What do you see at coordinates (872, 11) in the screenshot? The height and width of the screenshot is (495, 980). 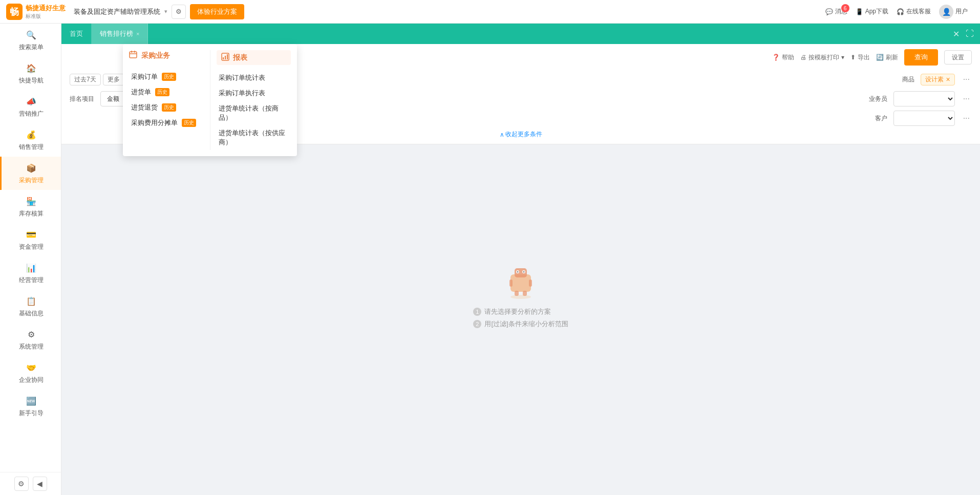 I see `app-download-item: 📱 App下载` at bounding box center [872, 11].